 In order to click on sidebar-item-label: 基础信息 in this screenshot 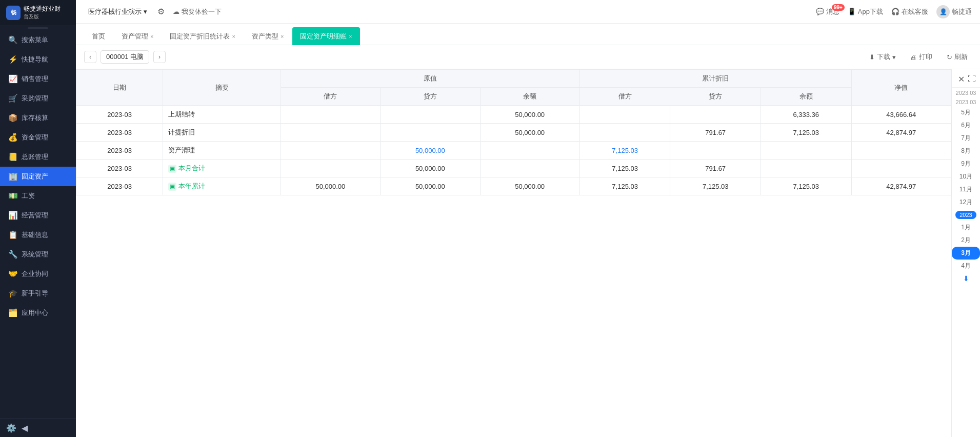, I will do `click(35, 235)`.